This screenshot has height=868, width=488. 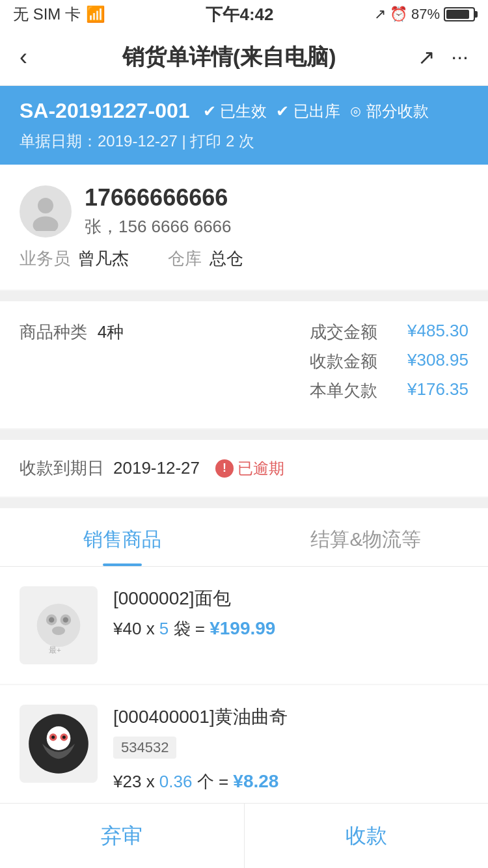 What do you see at coordinates (206, 259) in the screenshot?
I see `warehouse-info: 仓库 总仓` at bounding box center [206, 259].